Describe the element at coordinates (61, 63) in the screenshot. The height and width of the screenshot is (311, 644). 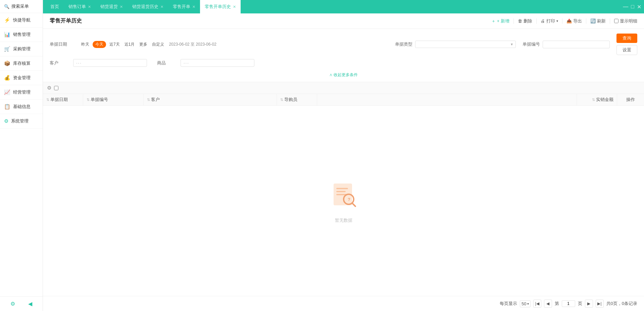
I see `customer-label: 客户` at that location.